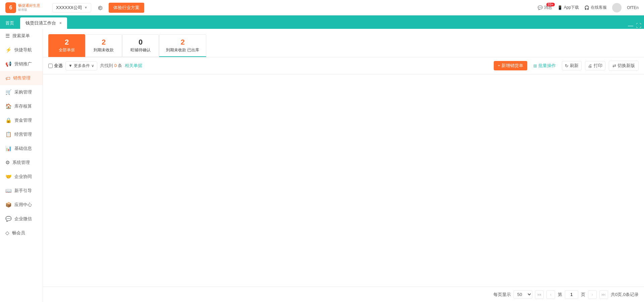 This screenshot has height=302, width=644. What do you see at coordinates (595, 66) in the screenshot?
I see `print-button: 🖨 打印` at bounding box center [595, 66].